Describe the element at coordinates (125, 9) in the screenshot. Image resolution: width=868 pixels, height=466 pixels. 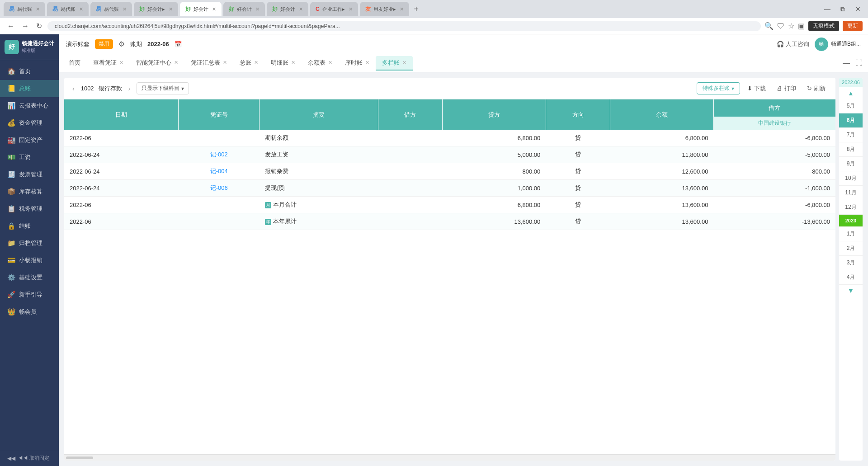
I see `tab-close-3: ✕` at that location.